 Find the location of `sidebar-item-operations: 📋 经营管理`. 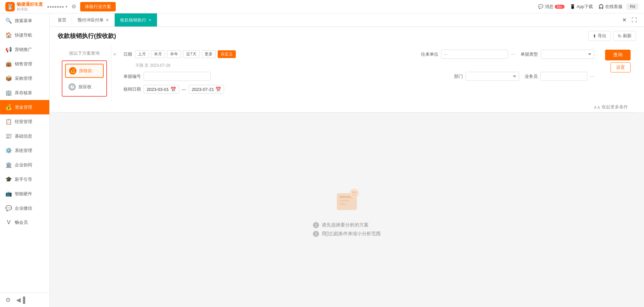

sidebar-item-operations: 📋 经营管理 is located at coordinates (25, 121).